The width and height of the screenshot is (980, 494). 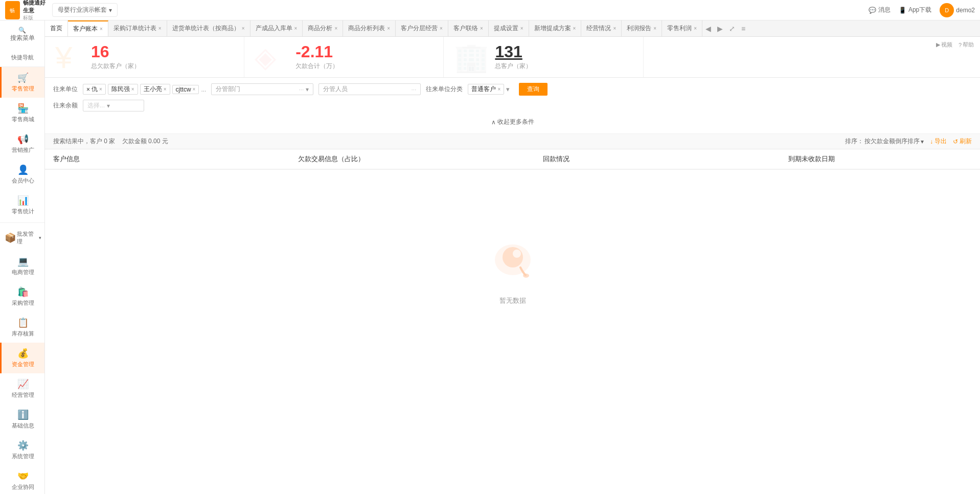 What do you see at coordinates (369, 29) in the screenshot?
I see `tab-product-analysis-list: 商品分析列表 ×` at bounding box center [369, 29].